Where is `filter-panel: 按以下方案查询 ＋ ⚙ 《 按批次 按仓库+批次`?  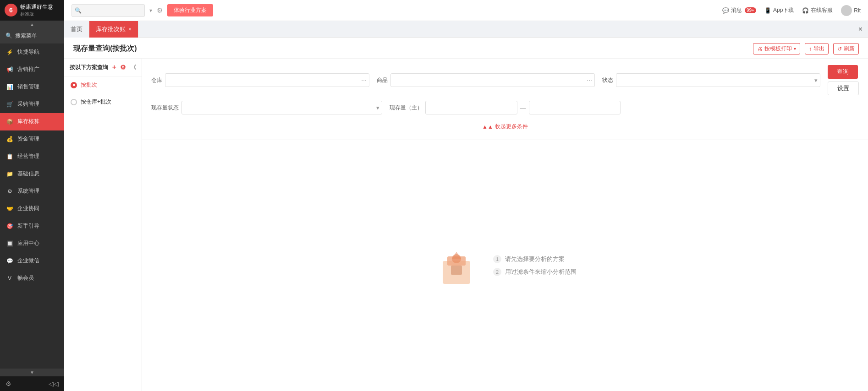 filter-panel: 按以下方案查询 ＋ ⚙ 《 按批次 按仓库+批次 is located at coordinates (103, 225).